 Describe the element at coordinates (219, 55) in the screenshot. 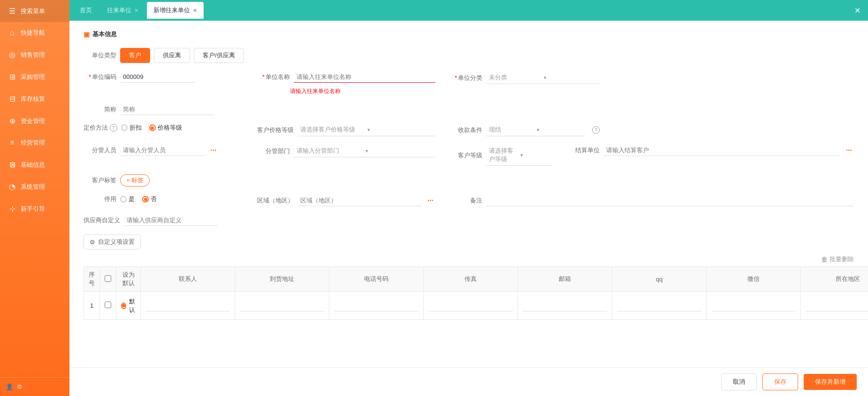

I see `type-btn-both: 客户/供应离` at that location.